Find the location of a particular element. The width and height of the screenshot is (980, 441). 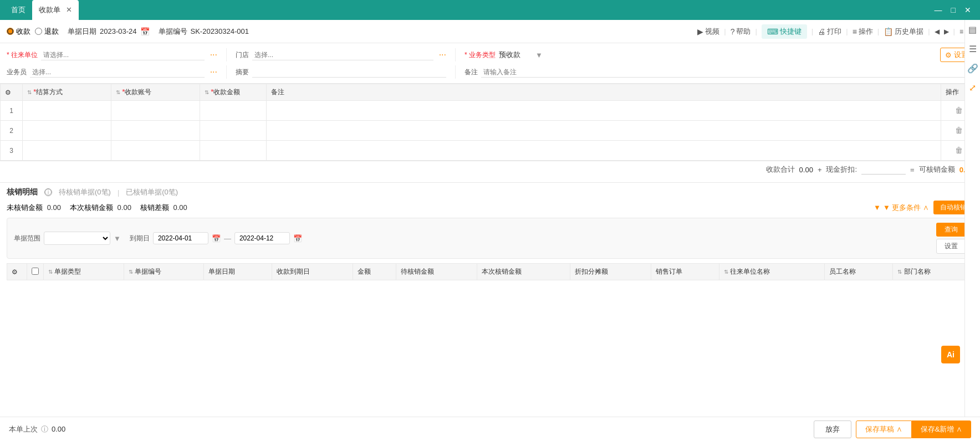

bottom-gear-col: ⚙ is located at coordinates (17, 272).